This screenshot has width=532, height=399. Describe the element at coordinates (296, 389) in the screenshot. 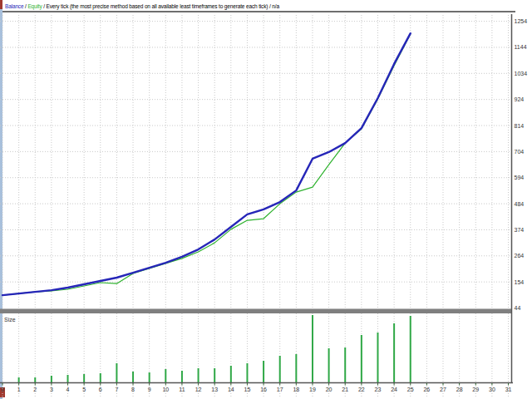

I see `x-axis-label: 18` at that location.